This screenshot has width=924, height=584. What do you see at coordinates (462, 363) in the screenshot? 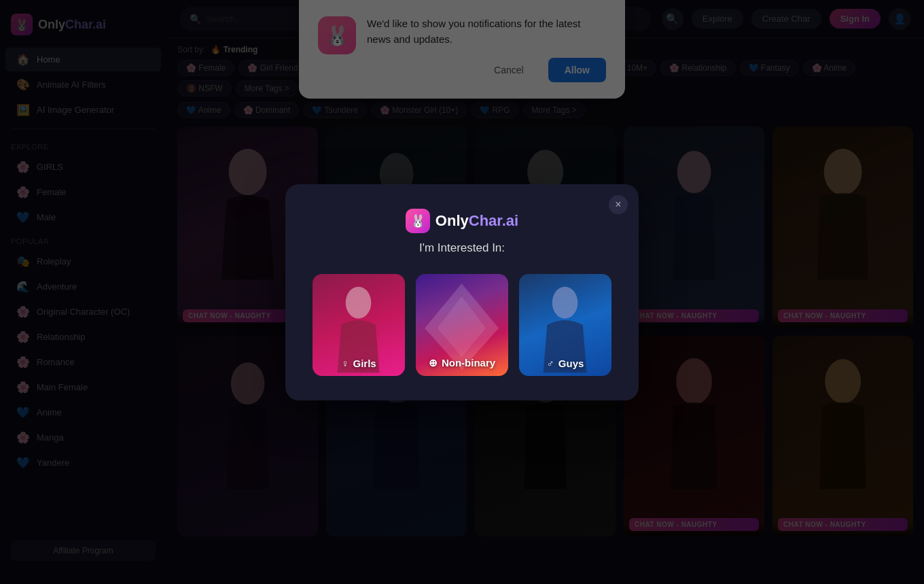
I see `interest-card-nonbinary-label: ⊕ Non-binary` at bounding box center [462, 363].